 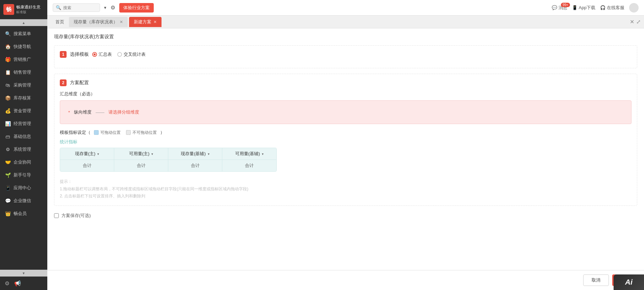 What do you see at coordinates (24, 175) in the screenshot?
I see `sidebar-item-newcomer: 🌱 新手引导` at bounding box center [24, 175].